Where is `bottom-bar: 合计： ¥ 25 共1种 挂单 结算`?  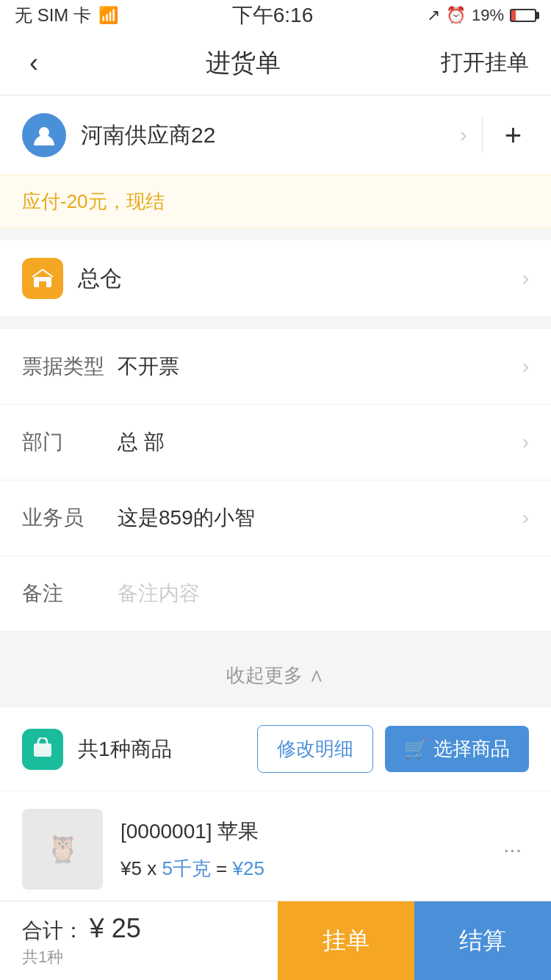 bottom-bar: 合计： ¥ 25 共1种 挂单 结算 is located at coordinates (276, 940).